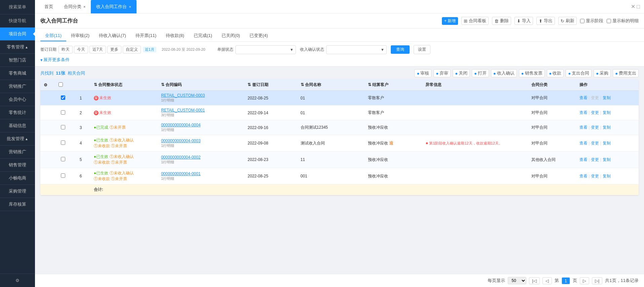 This screenshot has width=644, height=287. Describe the element at coordinates (17, 99) in the screenshot. I see `sidebar-item-member: 会员中心` at that location.